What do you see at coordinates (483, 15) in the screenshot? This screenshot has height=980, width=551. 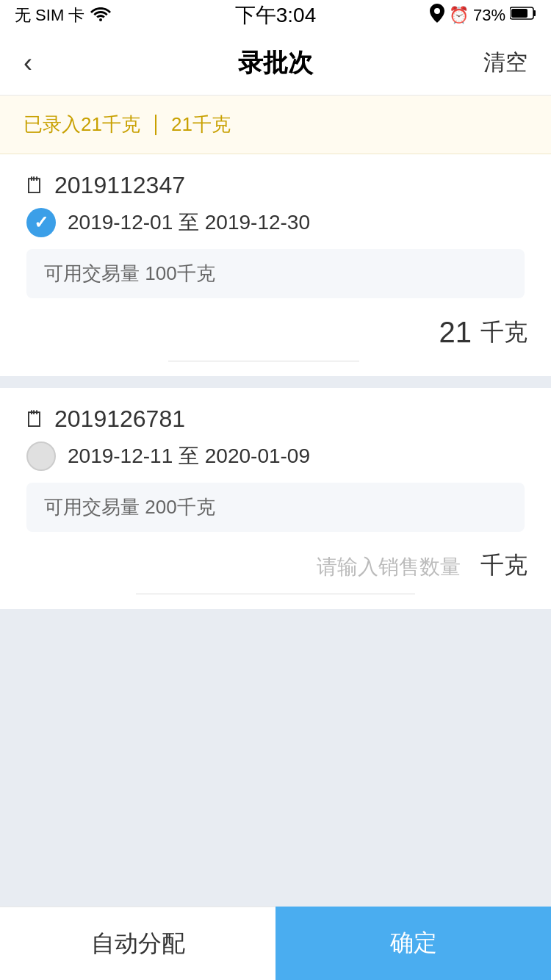 I see `status-right: ⏰ 73%` at bounding box center [483, 15].